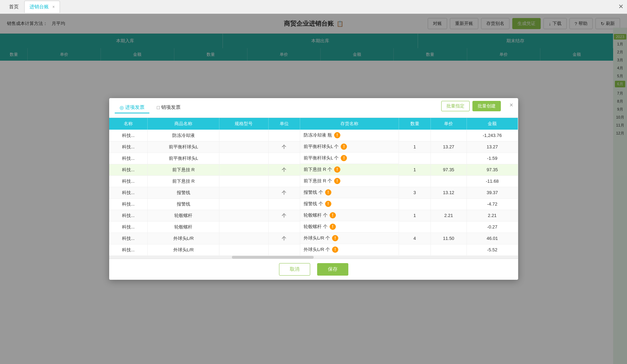  What do you see at coordinates (492, 147) in the screenshot?
I see `cell-amount: 13.27` at bounding box center [492, 147].